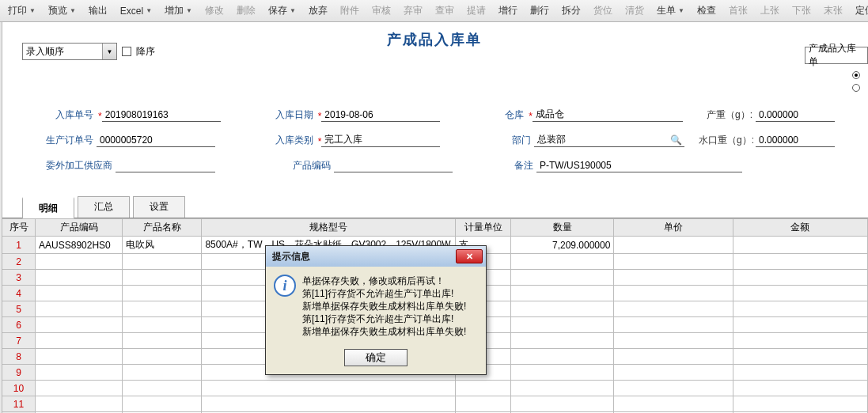  Describe the element at coordinates (19, 341) in the screenshot. I see `cell-rn: 7` at that location.